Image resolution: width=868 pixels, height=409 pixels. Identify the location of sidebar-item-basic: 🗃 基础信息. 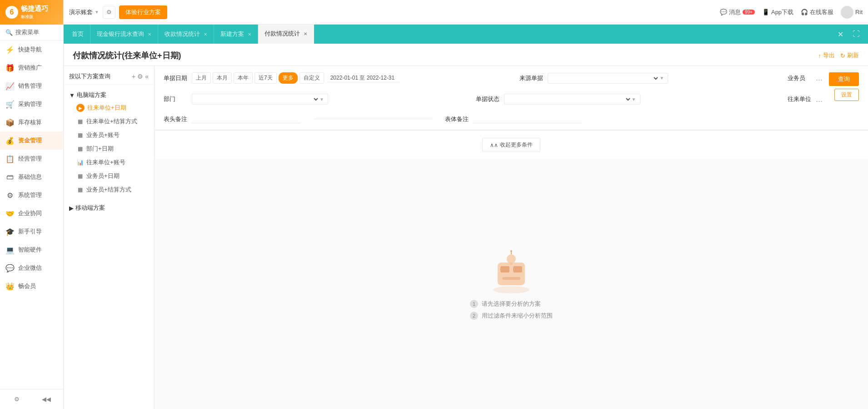
(32, 177).